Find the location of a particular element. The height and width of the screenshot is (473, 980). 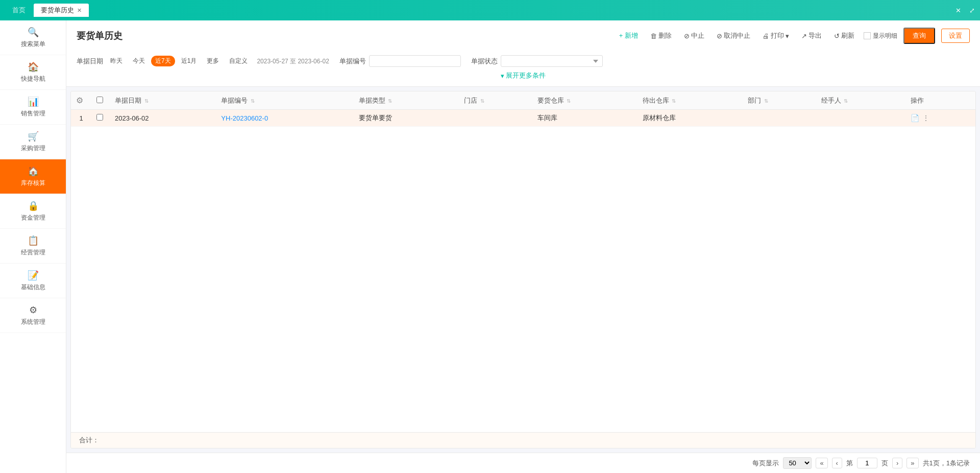

date-buttons: 昨天 今天 近7天 近1月 更多 自定义 is located at coordinates (179, 61).